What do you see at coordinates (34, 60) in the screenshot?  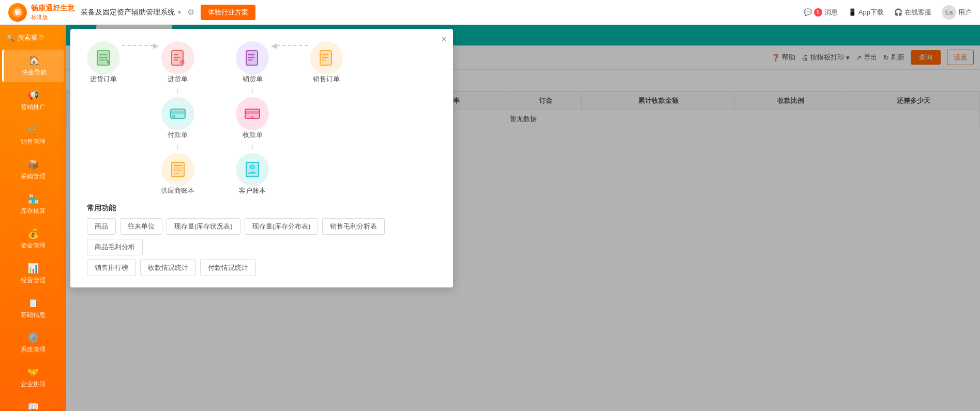 I see `home-icon: 🏠` at bounding box center [34, 60].